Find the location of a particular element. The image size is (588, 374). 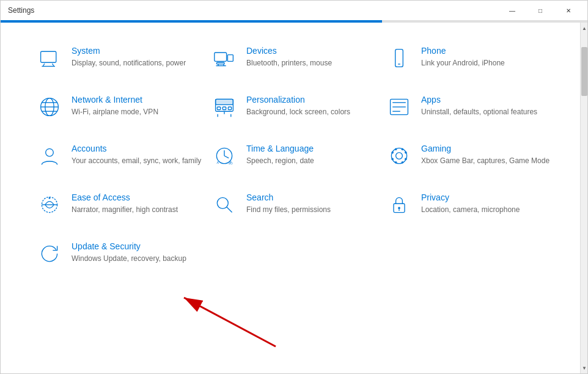

devices-desc: Bluetooth, printers, mouse is located at coordinates (314, 64).